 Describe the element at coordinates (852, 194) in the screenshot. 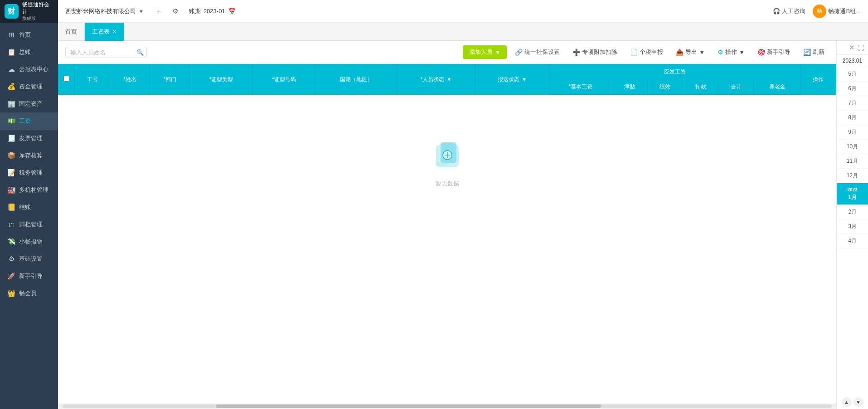

I see `date-list-item: 20231月` at that location.